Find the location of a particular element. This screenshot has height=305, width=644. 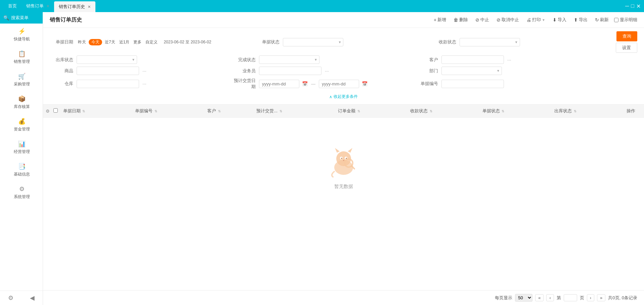

filter-label-date: 单据日期 is located at coordinates (63, 42).